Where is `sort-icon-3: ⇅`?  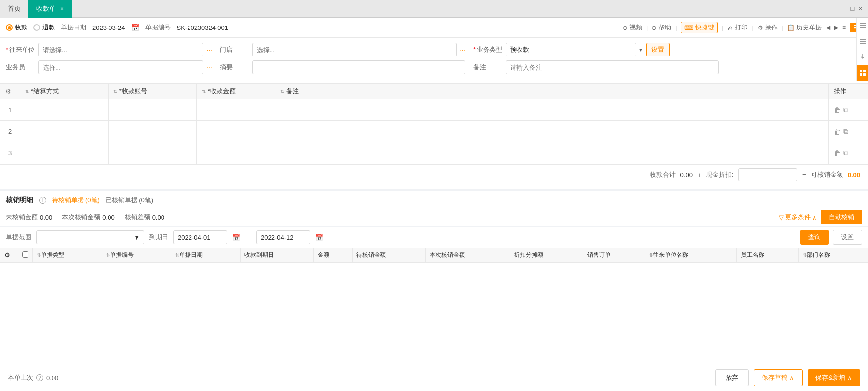
sort-icon-3: ⇅ is located at coordinates (204, 91).